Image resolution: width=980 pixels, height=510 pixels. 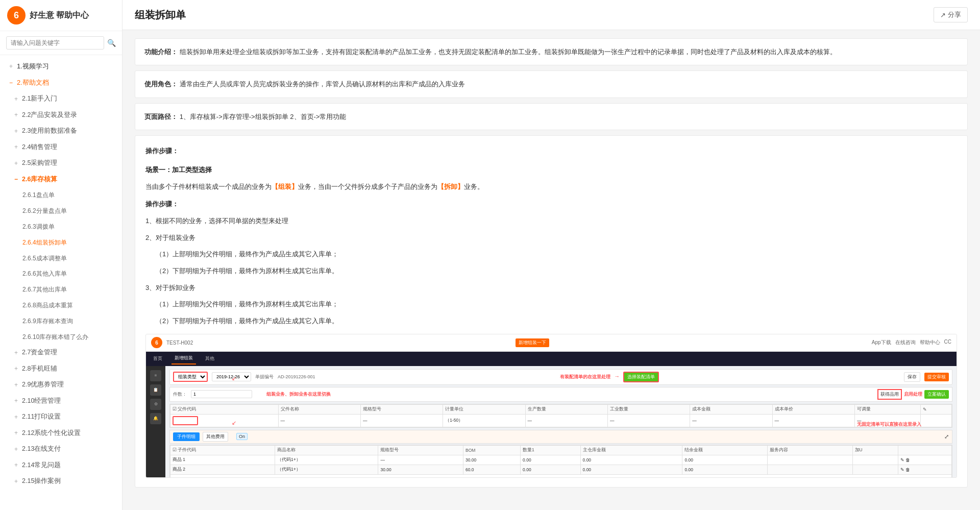 What do you see at coordinates (61, 305) in the screenshot?
I see `sidebar-item-cost-calc: 2.6.8商品成本重算` at bounding box center [61, 305].